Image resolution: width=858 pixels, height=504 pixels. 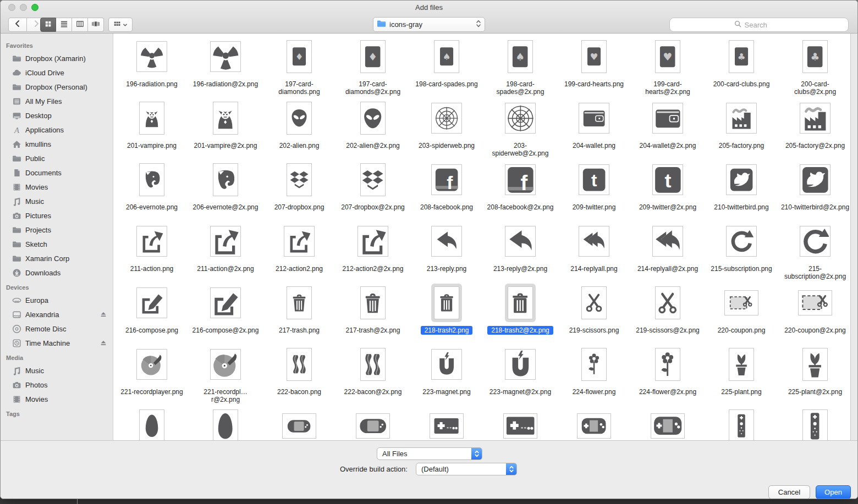 What do you see at coordinates (741, 129) in the screenshot?
I see `file-item: 205-factory.png` at bounding box center [741, 129].